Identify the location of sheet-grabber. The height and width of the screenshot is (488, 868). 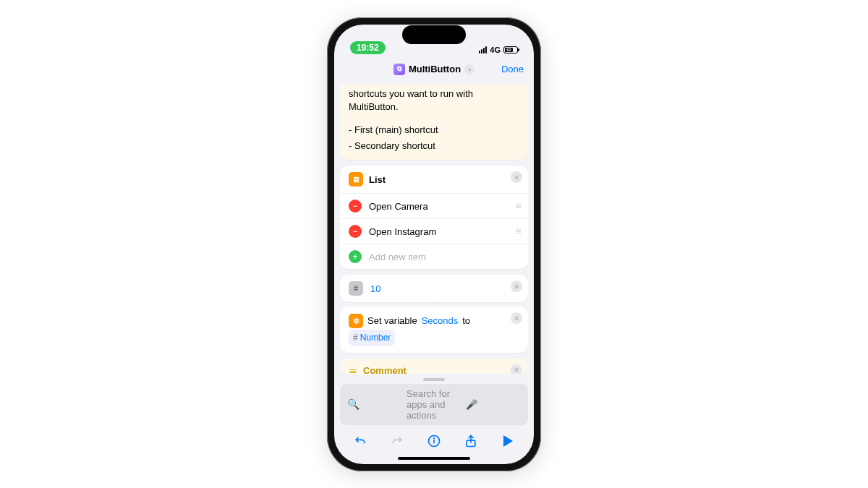
(434, 380).